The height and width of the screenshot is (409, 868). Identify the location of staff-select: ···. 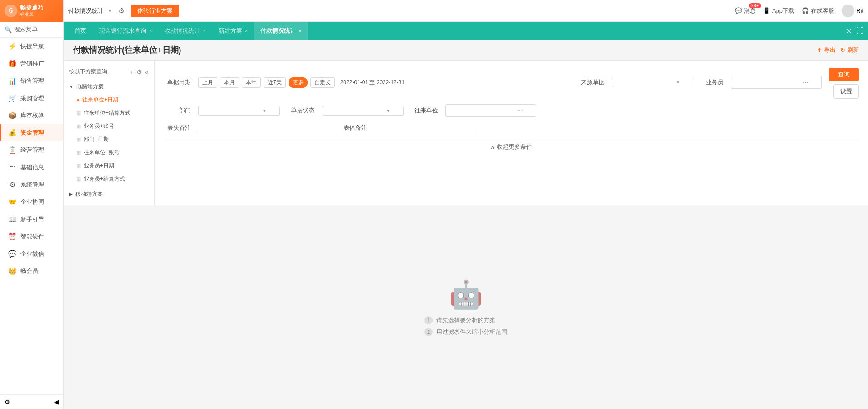
(776, 82).